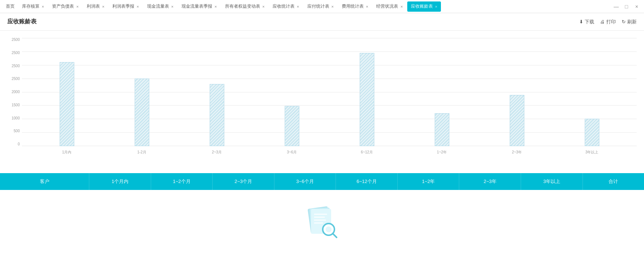 This screenshot has height=263, width=644. What do you see at coordinates (138, 7) in the screenshot?
I see `close-profit-quarter-tab: ×` at bounding box center [138, 7].